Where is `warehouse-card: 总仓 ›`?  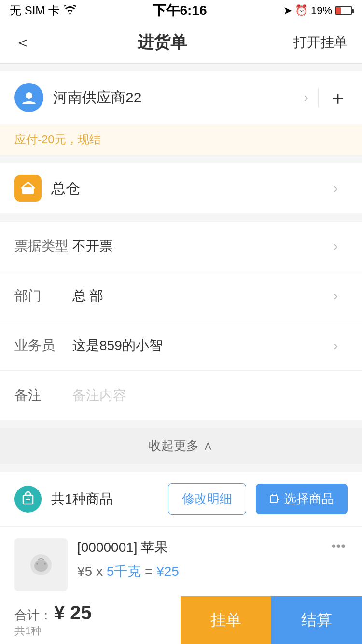 warehouse-card: 总仓 › is located at coordinates (181, 188).